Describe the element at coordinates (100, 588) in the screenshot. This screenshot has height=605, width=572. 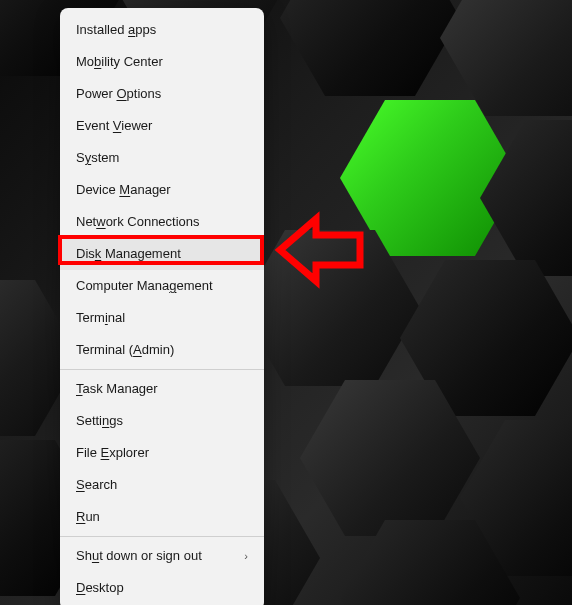
I see `menu-item-label: Desktop` at that location.